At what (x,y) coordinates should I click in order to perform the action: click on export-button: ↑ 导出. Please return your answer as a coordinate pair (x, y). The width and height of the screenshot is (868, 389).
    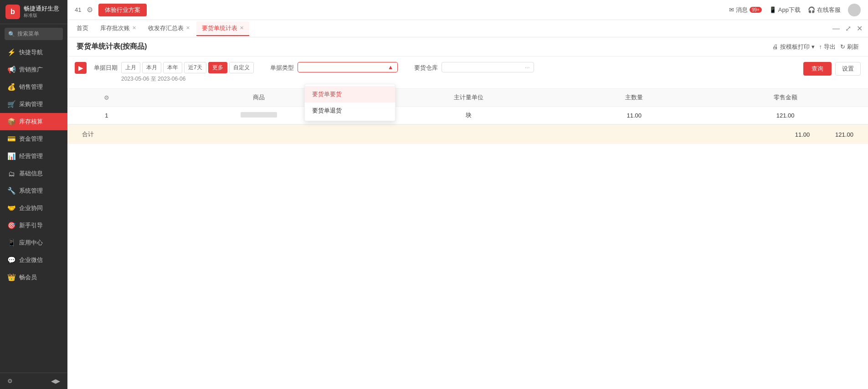
    Looking at the image, I should click on (827, 47).